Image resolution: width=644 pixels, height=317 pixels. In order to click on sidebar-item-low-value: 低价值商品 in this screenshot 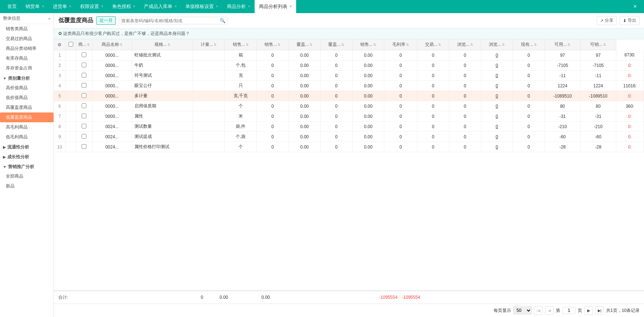, I will do `click(27, 98)`.